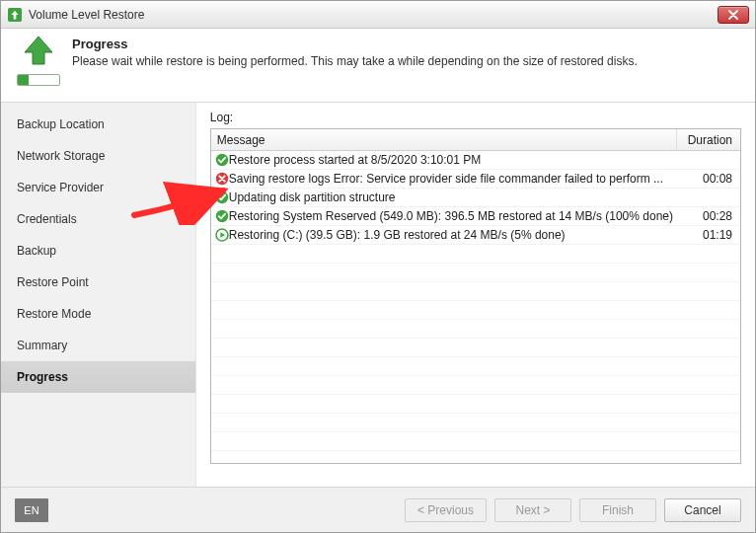 The image size is (756, 533). Describe the element at coordinates (533, 510) in the screenshot. I see `next-button: Next >` at that location.